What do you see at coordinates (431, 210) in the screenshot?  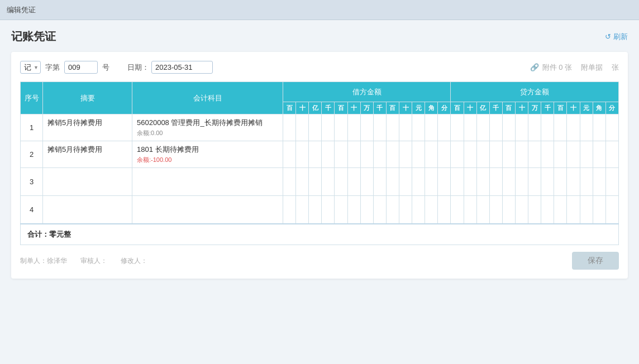 I see `row4-d12` at bounding box center [431, 210].